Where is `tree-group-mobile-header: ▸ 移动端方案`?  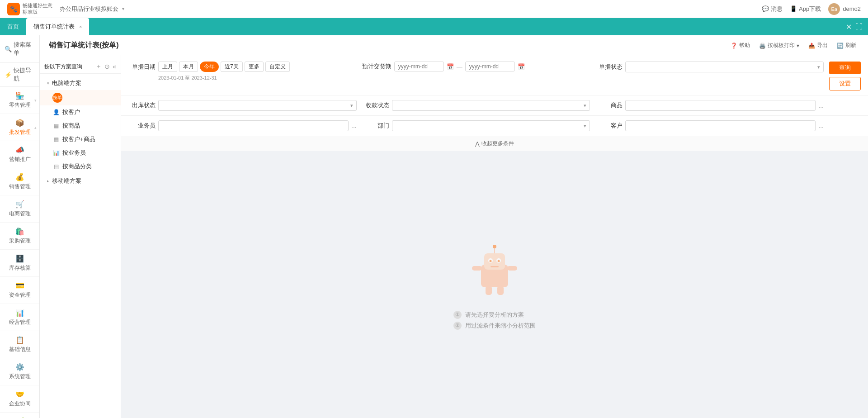 tree-group-mobile-header: ▸ 移动端方案 is located at coordinates (80, 181).